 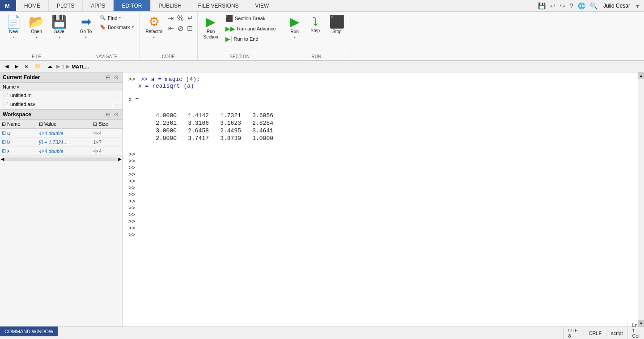 I want to click on type-status: script, so click(x=616, y=333).